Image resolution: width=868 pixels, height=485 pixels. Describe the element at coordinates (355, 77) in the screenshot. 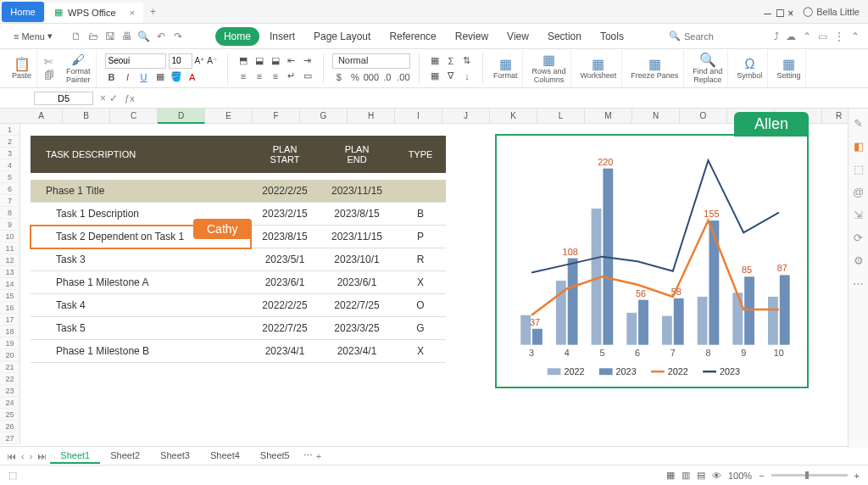

I see `percent-icon: %` at that location.